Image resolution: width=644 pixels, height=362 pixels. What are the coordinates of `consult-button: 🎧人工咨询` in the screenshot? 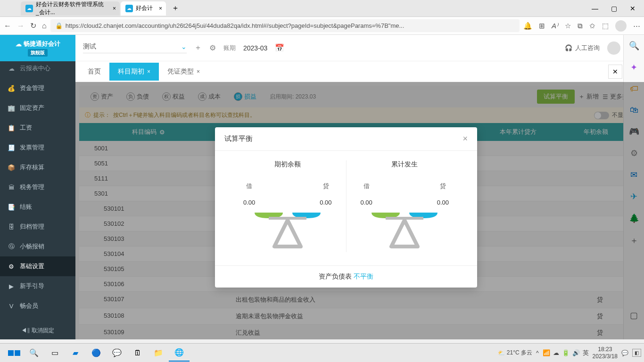 It's located at (582, 48).